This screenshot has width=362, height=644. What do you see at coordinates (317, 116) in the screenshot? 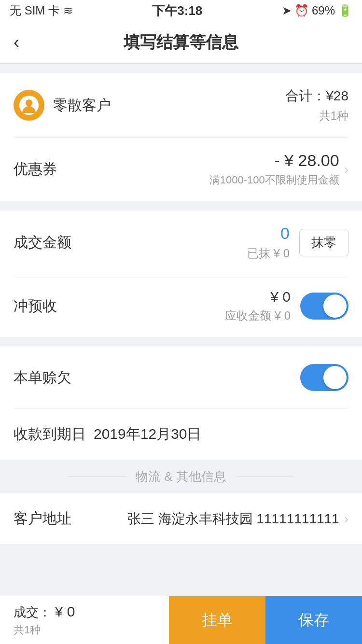
I see `customer-count: 共1种` at bounding box center [317, 116].